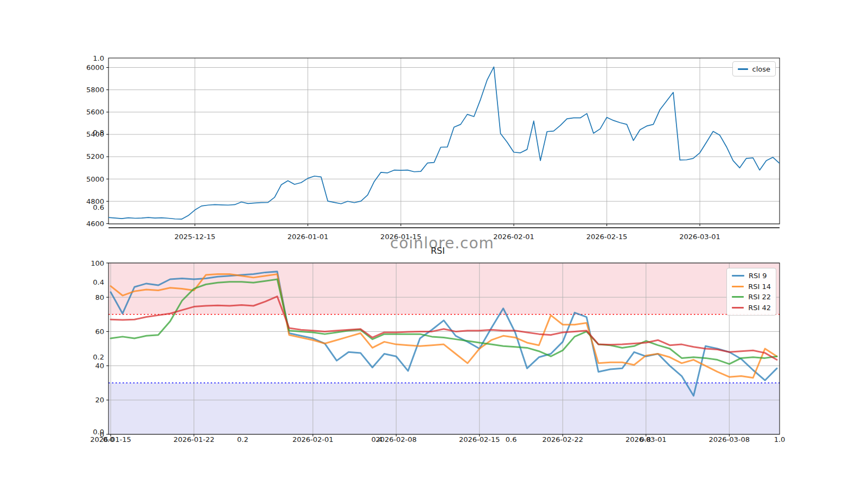 This screenshot has height=488, width=868. What do you see at coordinates (100, 332) in the screenshot?
I see `rsi-ytick-label: 60` at bounding box center [100, 332].